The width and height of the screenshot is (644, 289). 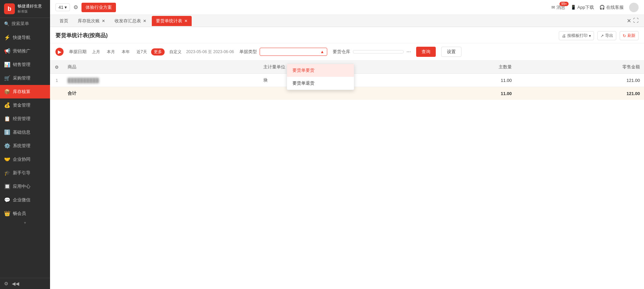 I want to click on sidebar-item-销售管理: 📊 销售管理, so click(x=25, y=65).